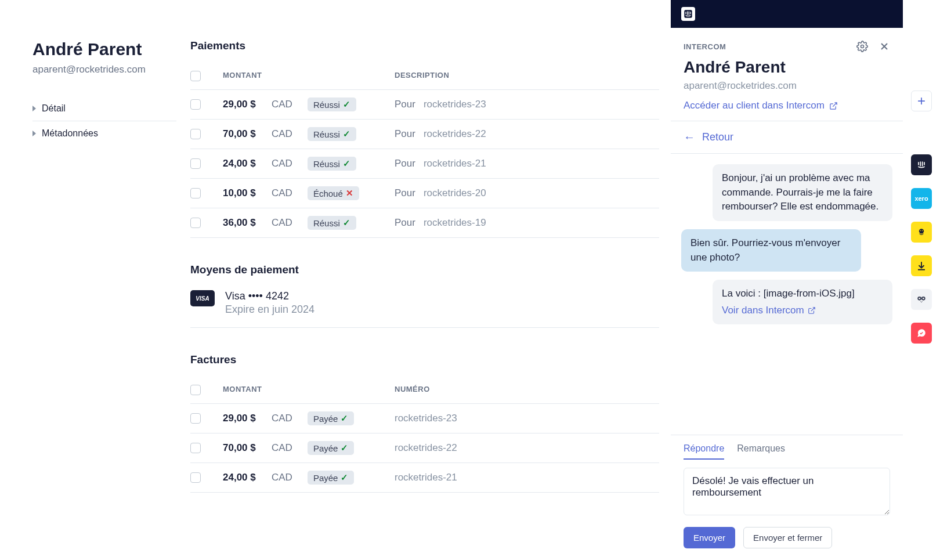 The width and height of the screenshot is (940, 560). I want to click on send-and-close-button: Envoyer et fermer, so click(788, 537).